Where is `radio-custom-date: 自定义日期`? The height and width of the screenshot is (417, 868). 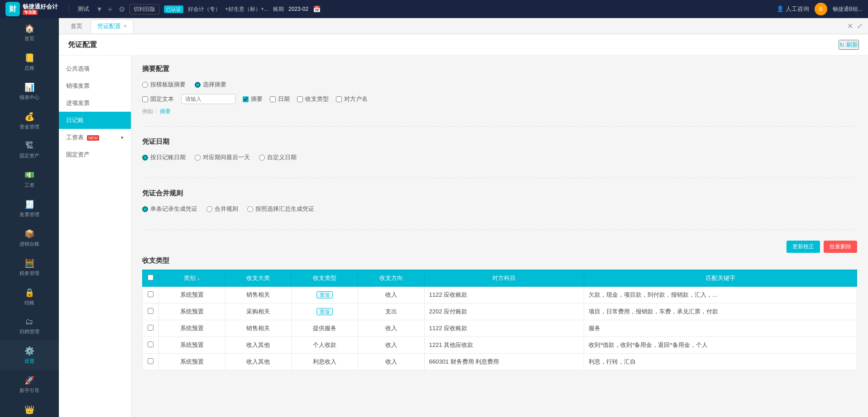
radio-custom-date: 自定义日期 is located at coordinates (278, 157).